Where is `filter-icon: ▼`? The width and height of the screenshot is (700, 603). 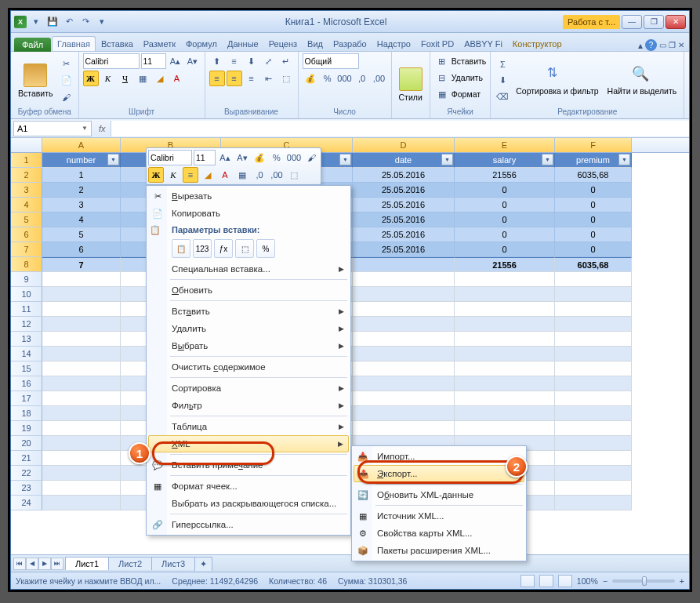
filter-icon: ▼ is located at coordinates (624, 160).